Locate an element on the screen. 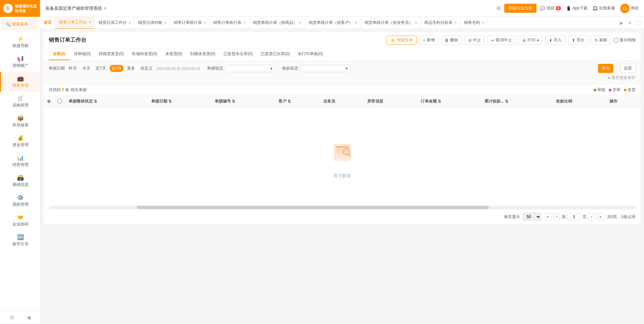 This screenshot has width=644, height=324. cancel-review-action-btn: 弃审 is located at coordinates (615, 90).